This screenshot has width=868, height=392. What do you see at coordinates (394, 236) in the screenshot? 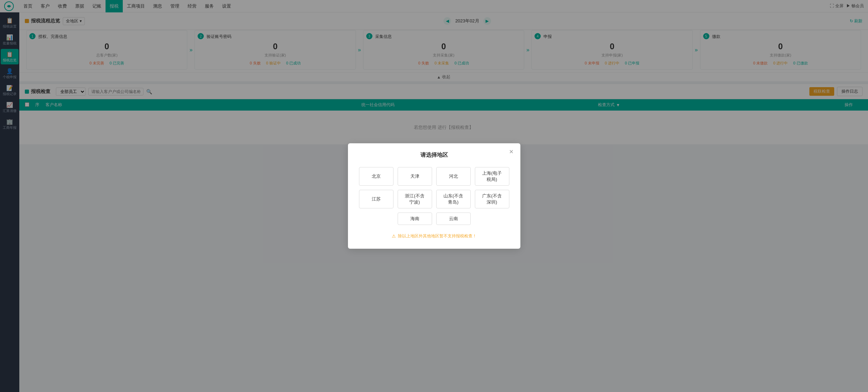
I see `warning-icon: ⚠` at bounding box center [394, 236].